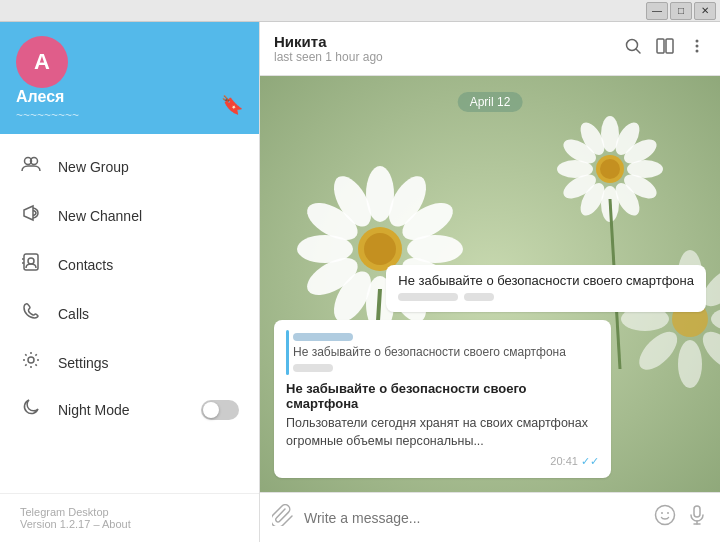 Image resolution: width=720 pixels, height=542 pixels. I want to click on calls-icon, so click(31, 314).